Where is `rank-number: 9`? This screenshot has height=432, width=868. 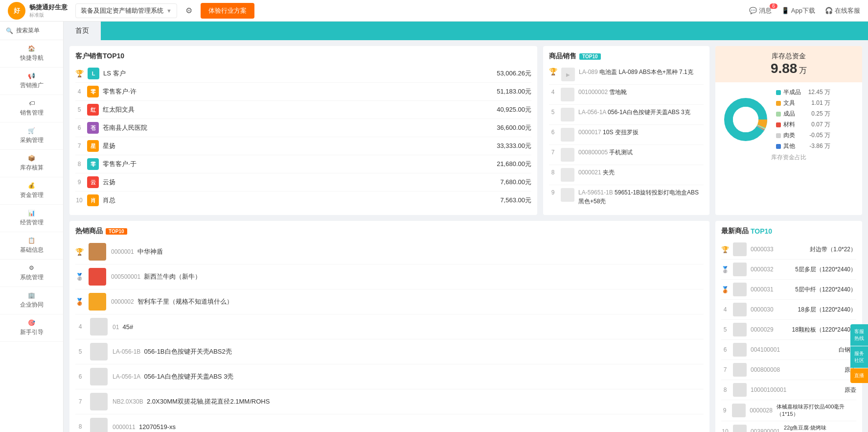
rank-number: 9 is located at coordinates (553, 192).